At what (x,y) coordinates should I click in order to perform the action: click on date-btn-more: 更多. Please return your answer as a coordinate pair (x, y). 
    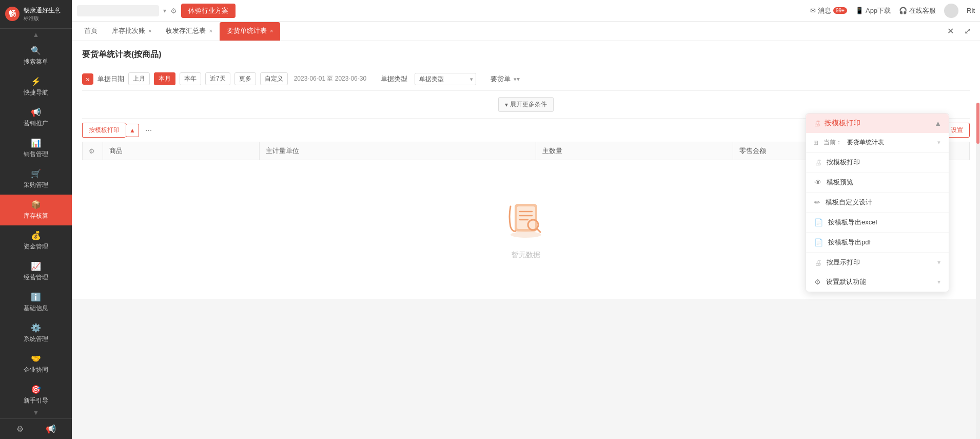
    Looking at the image, I should click on (245, 79).